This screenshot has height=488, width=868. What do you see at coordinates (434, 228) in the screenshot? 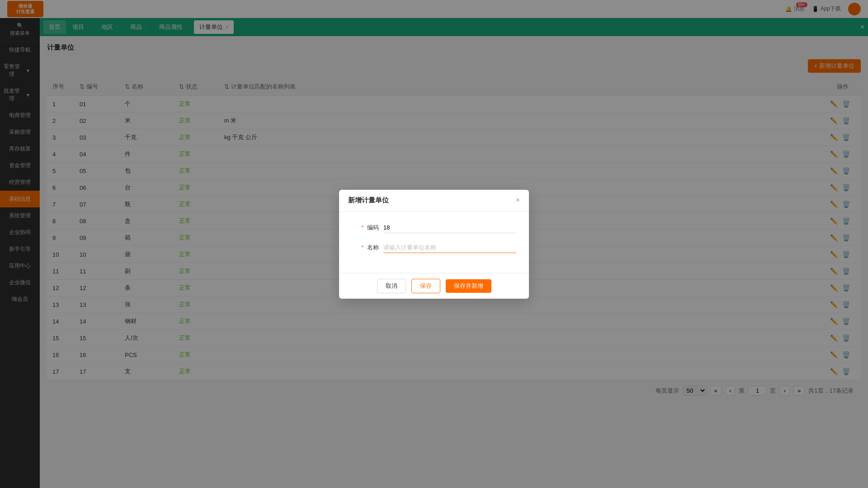
I see `form-row-code: * 编码` at bounding box center [434, 228].